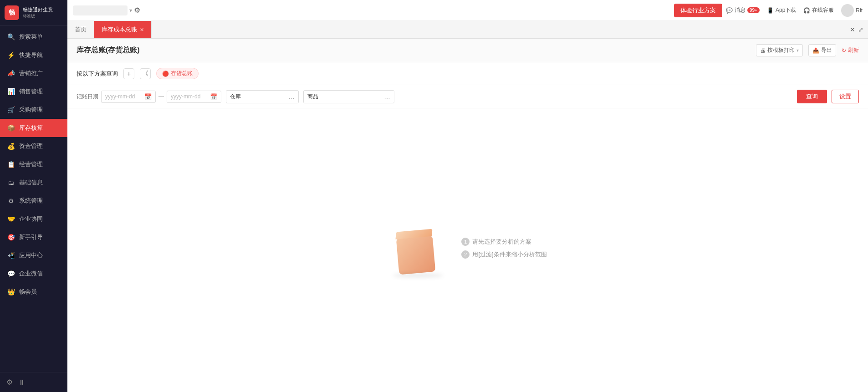  Describe the element at coordinates (468, 10) in the screenshot. I see `topbar: ▾ ⚙ 体验行业方案 💬 消息 99+ 📱 App下载 🎧 在线客服 Rit` at that location.